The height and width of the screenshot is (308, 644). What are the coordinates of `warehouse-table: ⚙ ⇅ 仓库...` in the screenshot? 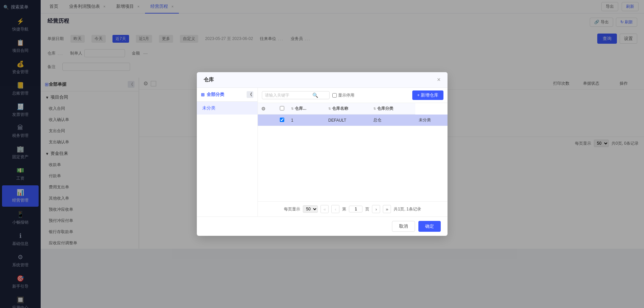 It's located at (353, 115).